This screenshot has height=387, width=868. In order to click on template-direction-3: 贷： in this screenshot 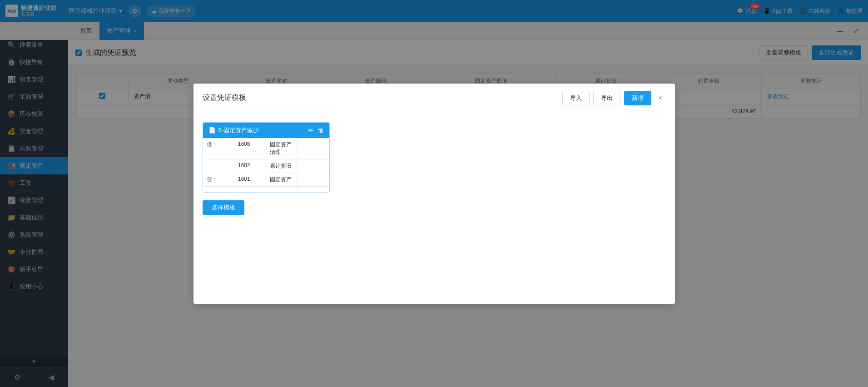, I will do `click(219, 180)`.